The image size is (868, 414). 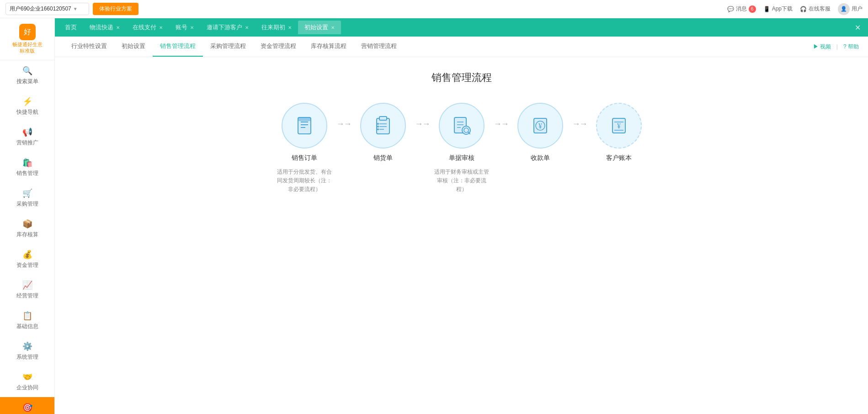 What do you see at coordinates (105, 27) in the screenshot?
I see `tab-logistics: 物流快递 ✕` at bounding box center [105, 27].